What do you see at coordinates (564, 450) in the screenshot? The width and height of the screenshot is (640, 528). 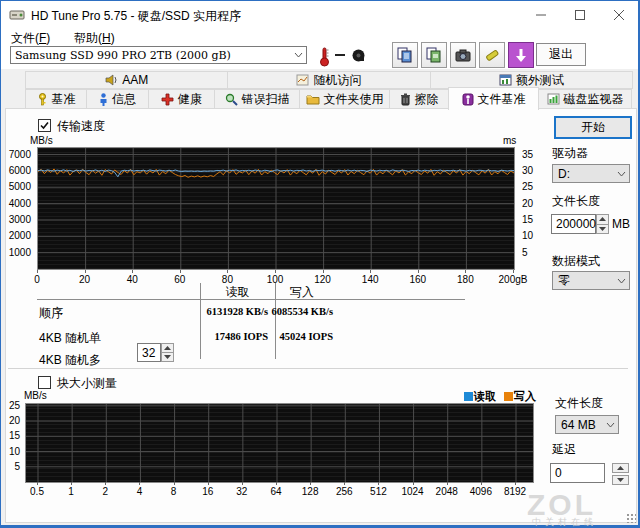 I see `delay-label: 延迟` at bounding box center [564, 450].